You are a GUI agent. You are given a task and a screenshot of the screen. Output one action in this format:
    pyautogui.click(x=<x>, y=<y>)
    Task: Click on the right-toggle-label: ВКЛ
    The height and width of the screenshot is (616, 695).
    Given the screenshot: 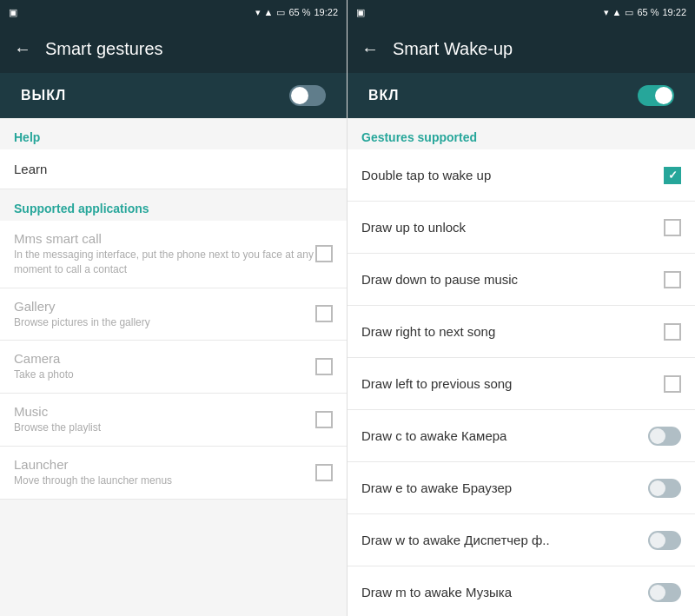 What is the action you would take?
    pyautogui.click(x=384, y=96)
    